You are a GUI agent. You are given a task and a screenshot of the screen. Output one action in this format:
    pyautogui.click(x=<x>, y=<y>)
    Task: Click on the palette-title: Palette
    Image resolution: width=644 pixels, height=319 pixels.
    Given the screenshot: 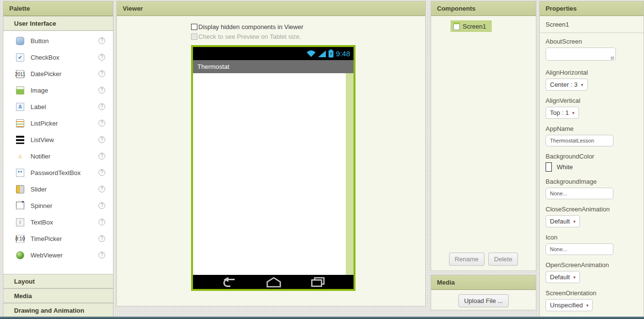 What is the action you would take?
    pyautogui.click(x=19, y=9)
    